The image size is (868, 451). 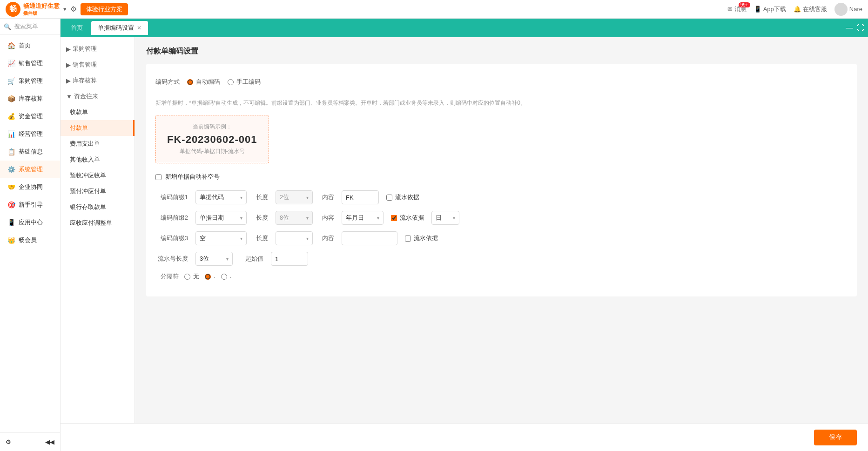 What do you see at coordinates (98, 49) in the screenshot?
I see `sub-header-purchase: ▶ 采购管理` at bounding box center [98, 49].